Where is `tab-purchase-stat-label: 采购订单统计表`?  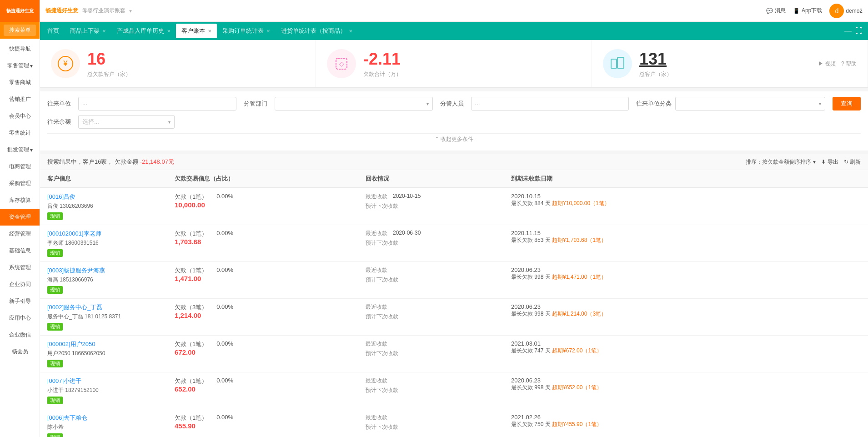 tab-purchase-stat-label: 采购订单统计表 is located at coordinates (243, 31).